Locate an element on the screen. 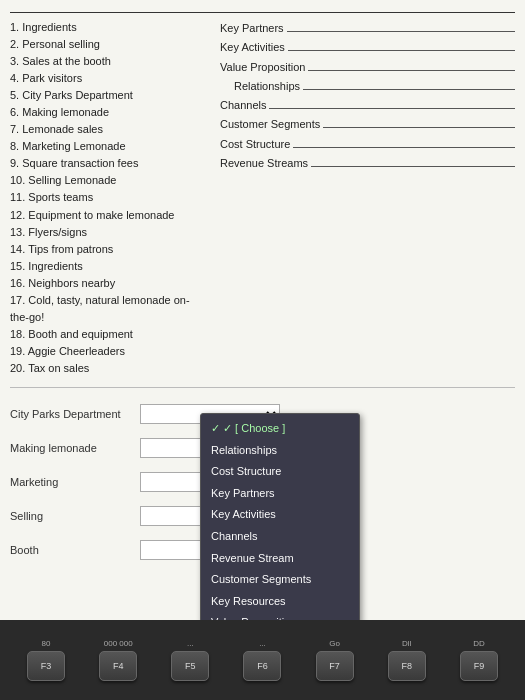 Image resolution: width=525 pixels, height=700 pixels. key-F7: F7 is located at coordinates (335, 666).